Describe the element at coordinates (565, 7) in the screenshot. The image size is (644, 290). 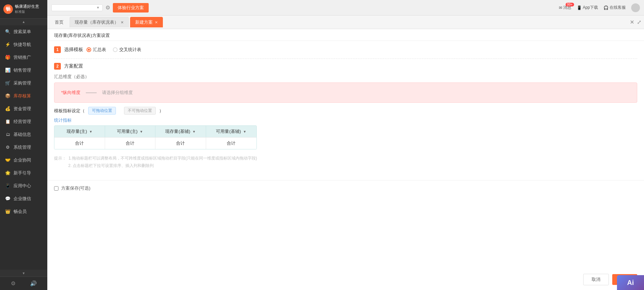
I see `message-button: ✉ 消息 99+` at that location.